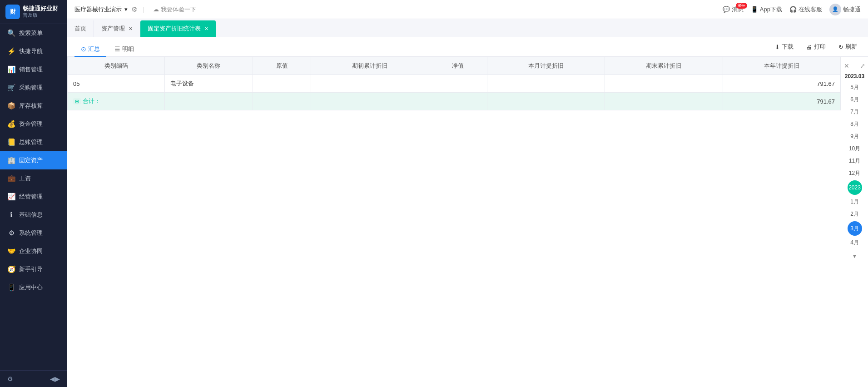 This screenshot has height=387, width=868. Describe the element at coordinates (546, 84) in the screenshot. I see `cell-monthly-depr` at that location.